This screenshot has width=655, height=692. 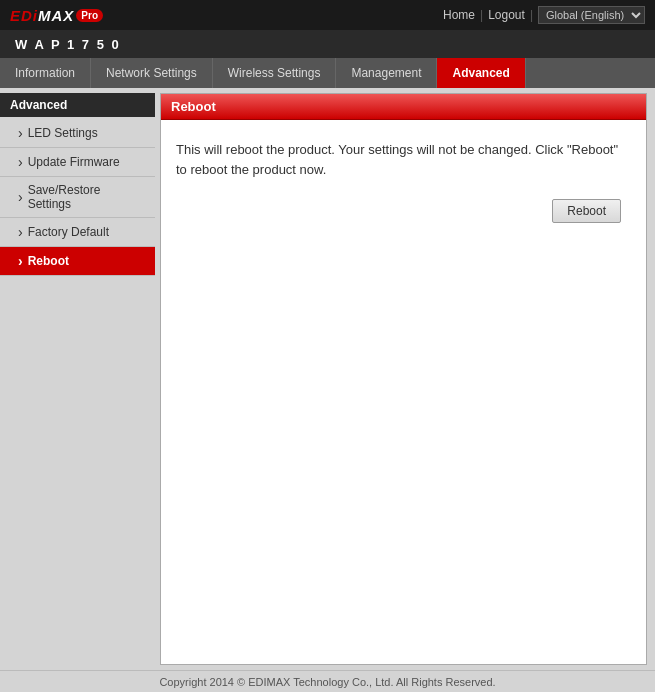 I want to click on sidebar-item-update-firmware: Update Firmware, so click(x=78, y=162).